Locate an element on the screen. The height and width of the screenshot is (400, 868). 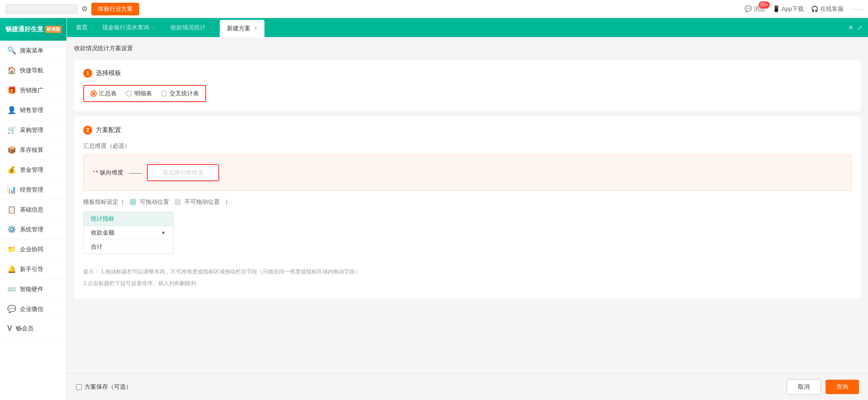
sidebar-item-guide: 🔔 新手引导 is located at coordinates (33, 269).